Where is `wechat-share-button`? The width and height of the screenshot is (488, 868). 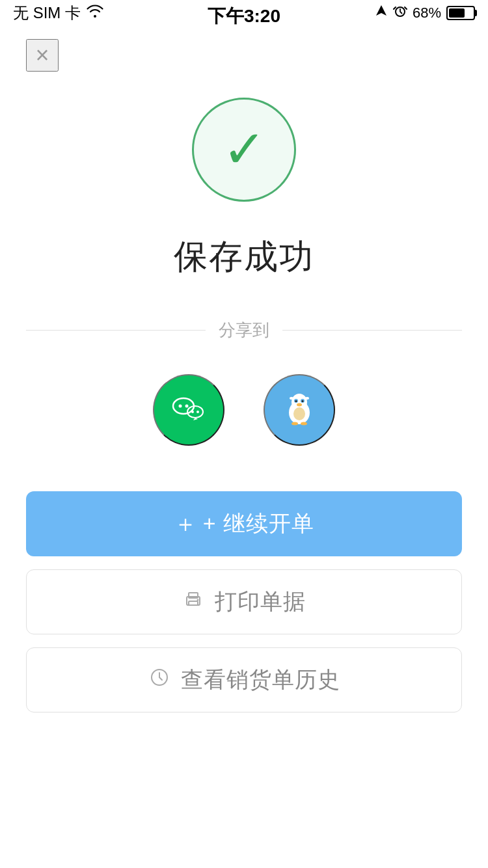 wechat-share-button is located at coordinates (189, 410).